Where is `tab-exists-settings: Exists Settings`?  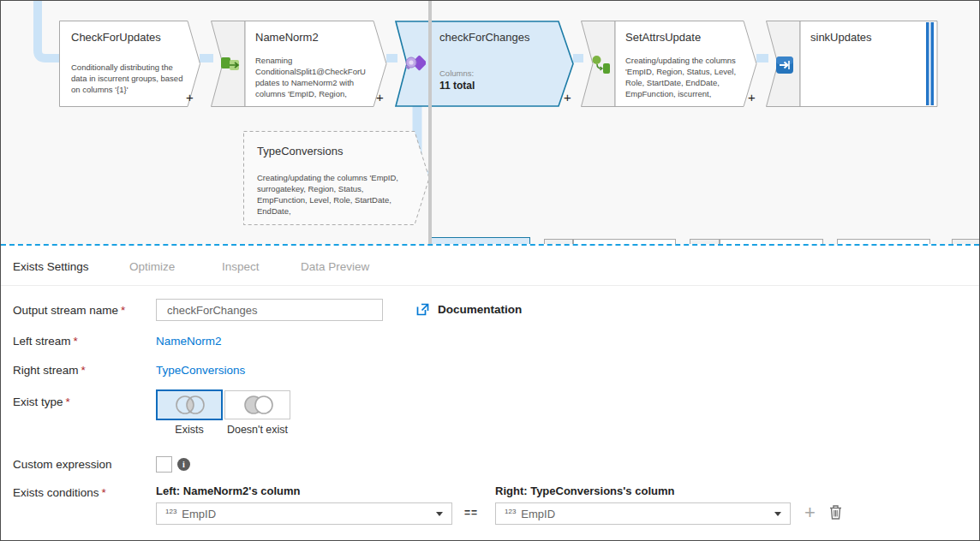
tab-exists-settings: Exists Settings is located at coordinates (51, 267).